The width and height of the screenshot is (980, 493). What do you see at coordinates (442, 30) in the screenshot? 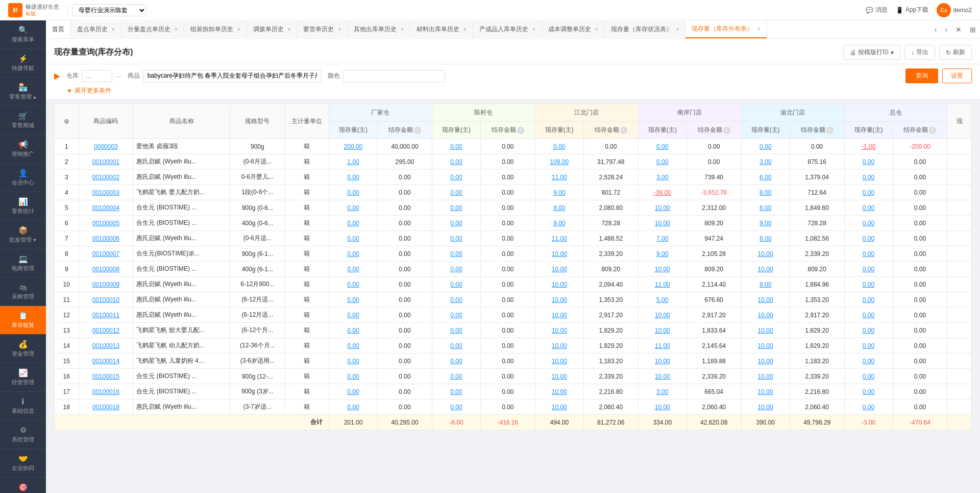
I see `tab-material-outbound: 材料出库单历史 ×` at bounding box center [442, 30].